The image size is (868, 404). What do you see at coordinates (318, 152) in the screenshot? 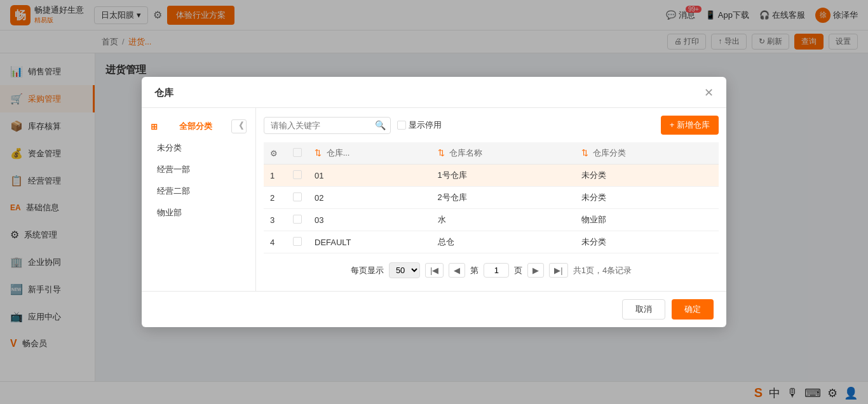
I see `sort-code-icon: ⇅` at bounding box center [318, 152].